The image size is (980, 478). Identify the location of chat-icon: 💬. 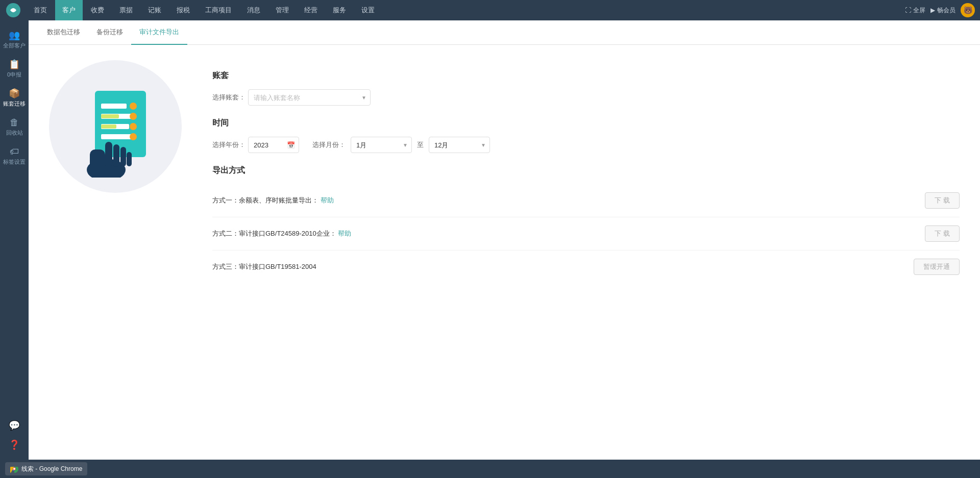
(14, 425).